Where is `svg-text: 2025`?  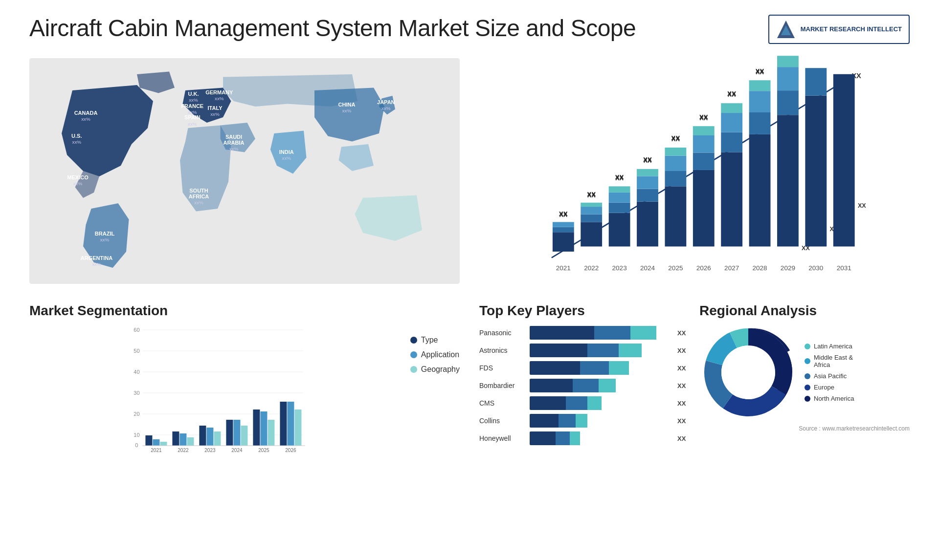 svg-text: 2025 is located at coordinates (264, 451).